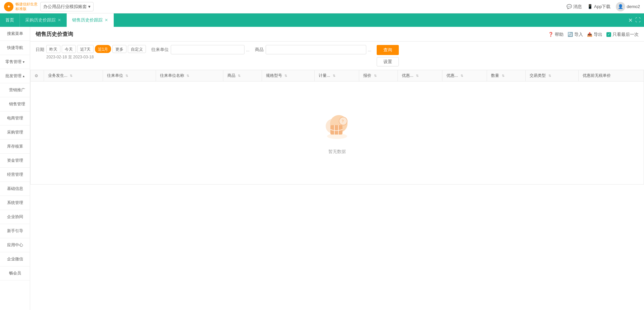  I want to click on sidebar-item-inventory: 库存核算, so click(15, 147).